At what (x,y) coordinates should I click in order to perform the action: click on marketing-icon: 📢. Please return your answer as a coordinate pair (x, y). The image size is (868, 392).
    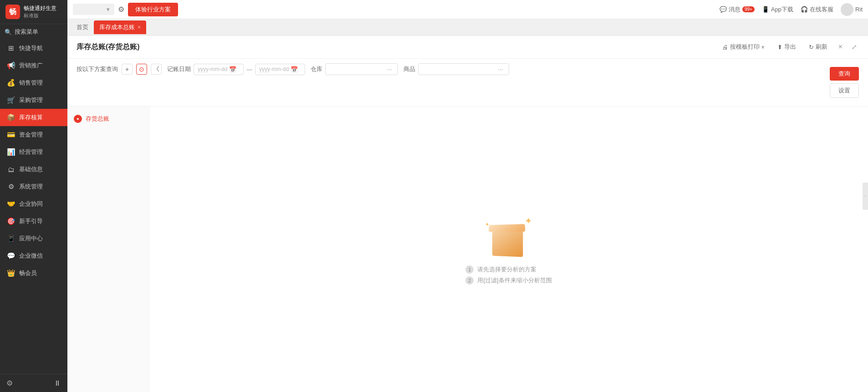
    Looking at the image, I should click on (11, 66).